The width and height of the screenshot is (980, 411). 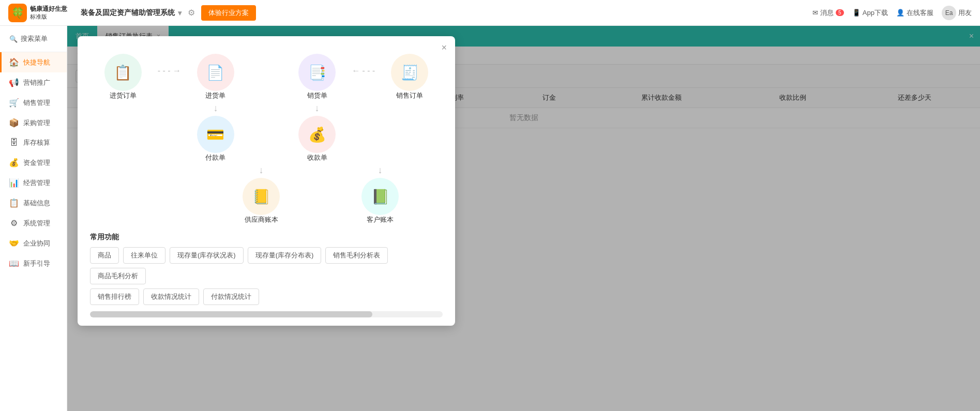 What do you see at coordinates (262, 220) in the screenshot?
I see `supplier-ledger-label: 供应商账本` at bounding box center [262, 220].